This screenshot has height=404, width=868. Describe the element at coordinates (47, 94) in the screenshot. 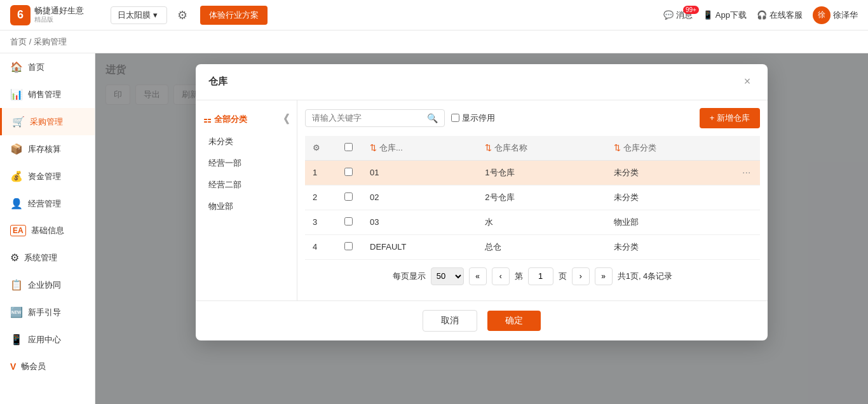

I see `sidebar-item-sales: 📊 销售管理` at that location.